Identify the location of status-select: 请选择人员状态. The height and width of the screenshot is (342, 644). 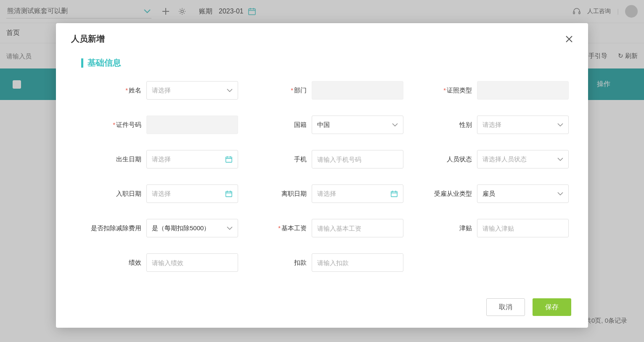
(523, 159).